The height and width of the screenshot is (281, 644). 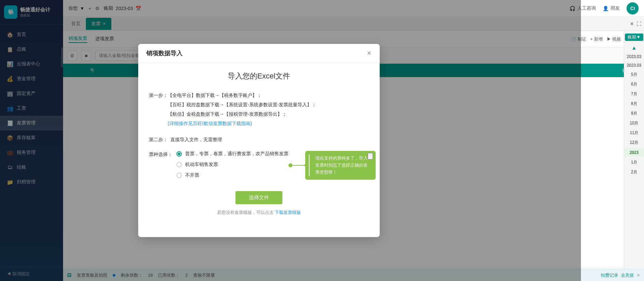 I want to click on modal-title: 销项数据导入, so click(x=164, y=53).